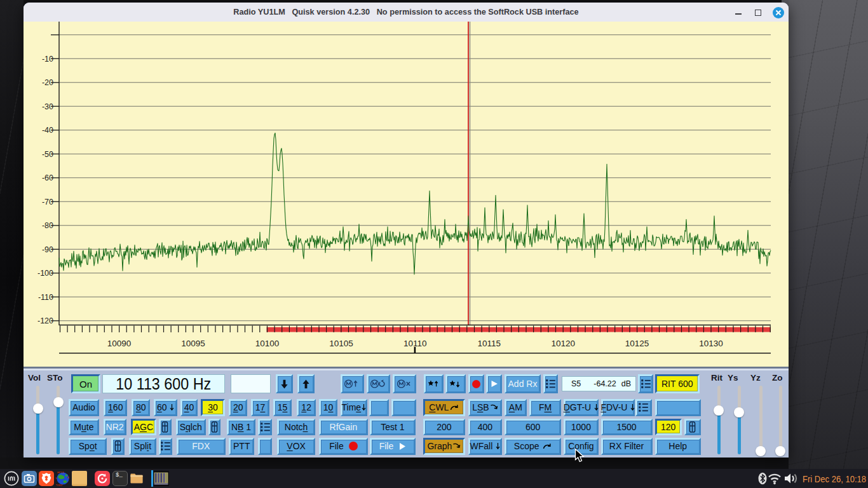 The image size is (868, 488). What do you see at coordinates (193, 343) in the screenshot?
I see `svg-text: 10095` at bounding box center [193, 343].